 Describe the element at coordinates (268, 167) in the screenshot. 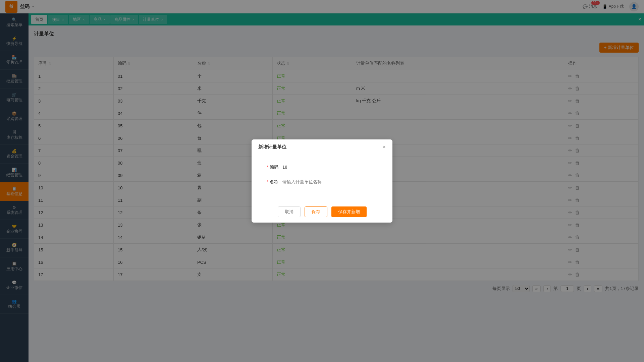

I see `code-label: 编码` at that location.